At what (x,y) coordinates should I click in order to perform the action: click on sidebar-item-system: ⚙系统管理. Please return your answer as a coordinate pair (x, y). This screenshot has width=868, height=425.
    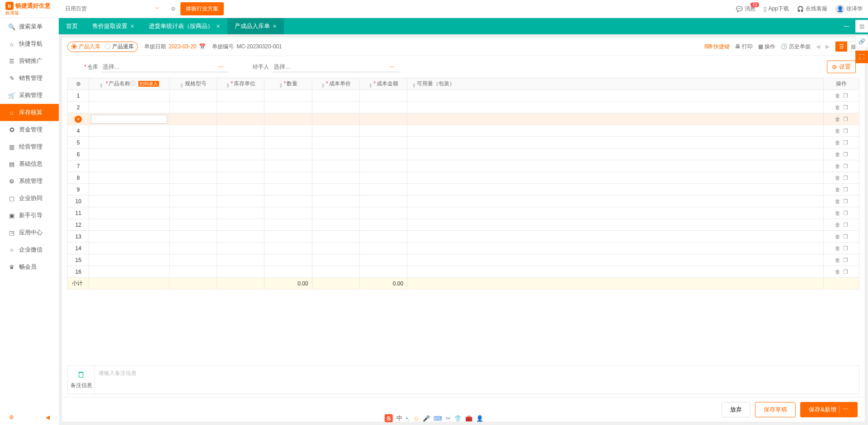
    Looking at the image, I should click on (29, 181).